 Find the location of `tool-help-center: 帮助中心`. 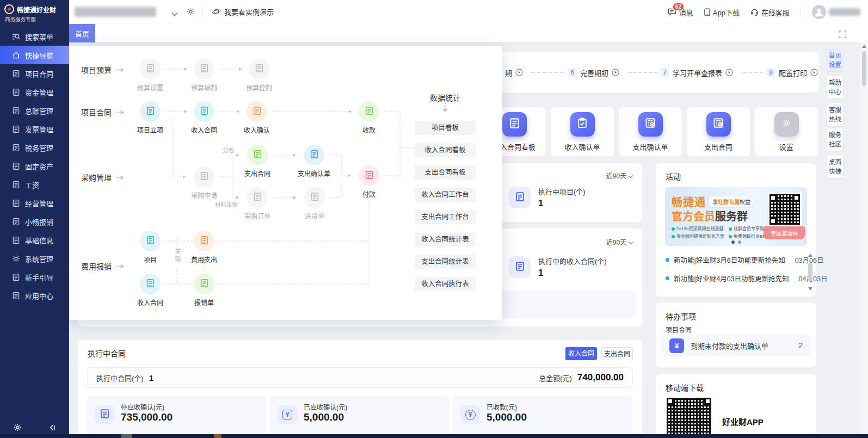

tool-help-center: 帮助中心 is located at coordinates (835, 87).